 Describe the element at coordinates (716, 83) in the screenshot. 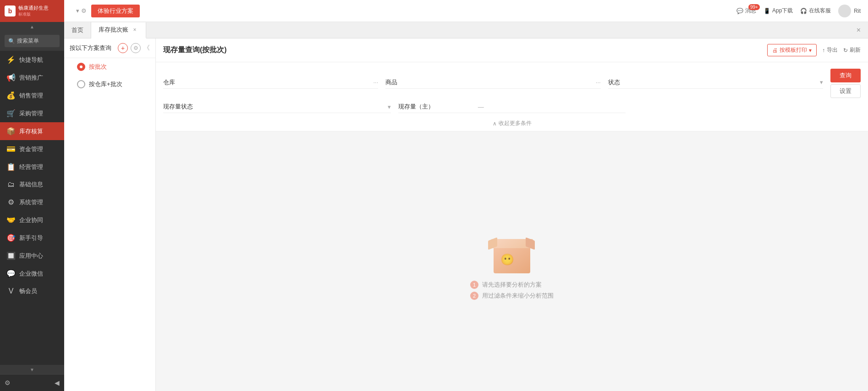

I see `status-field: 状态 ▾` at that location.